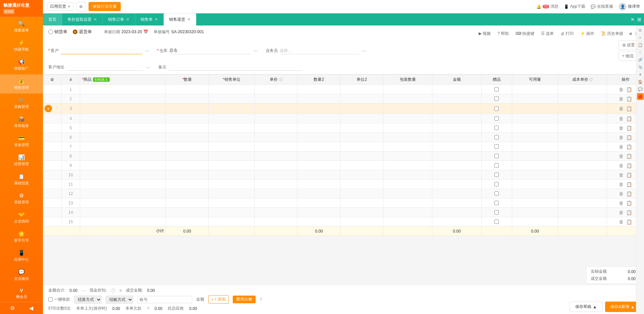 The width and height of the screenshot is (644, 314). Describe the element at coordinates (320, 51) in the screenshot. I see `salesperson-input` at that location.